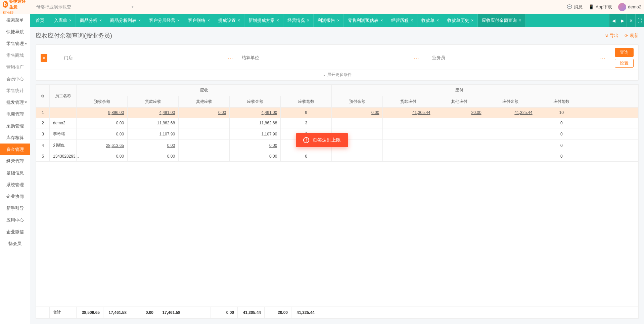  Describe the element at coordinates (165, 21) in the screenshot. I see `tab-3: 客户分层经营×` at that location.